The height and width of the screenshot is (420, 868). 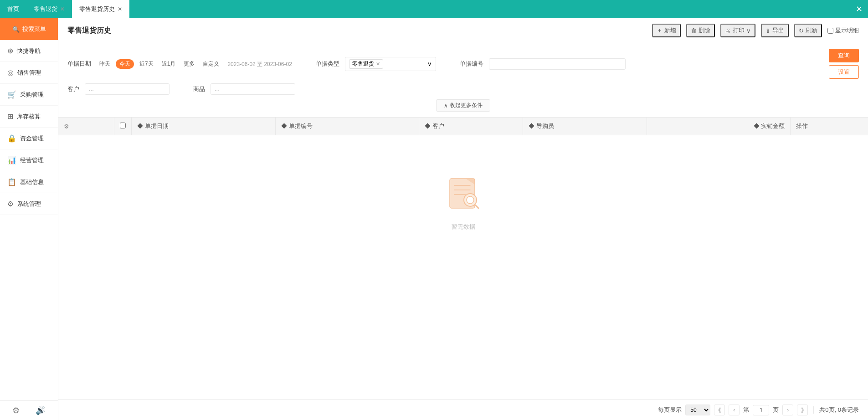 I want to click on first-page-btn: ⟪, so click(x=719, y=410).